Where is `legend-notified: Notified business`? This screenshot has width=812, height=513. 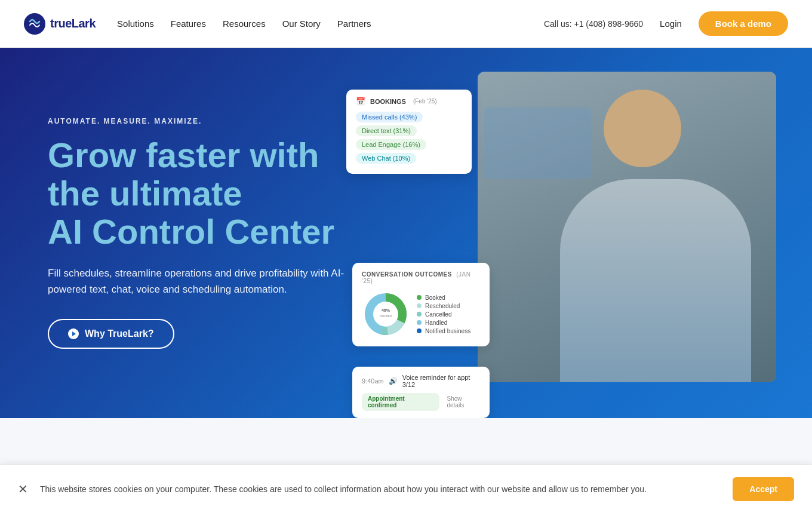 legend-notified: Notified business is located at coordinates (448, 331).